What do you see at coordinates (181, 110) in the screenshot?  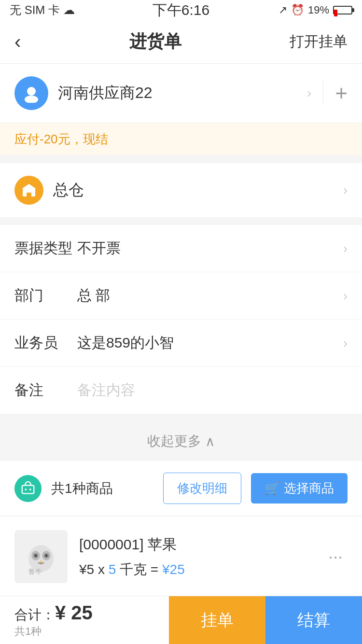 I see `supplier-card: 河南供应商22 › + 应付-20元，现结` at bounding box center [181, 110].